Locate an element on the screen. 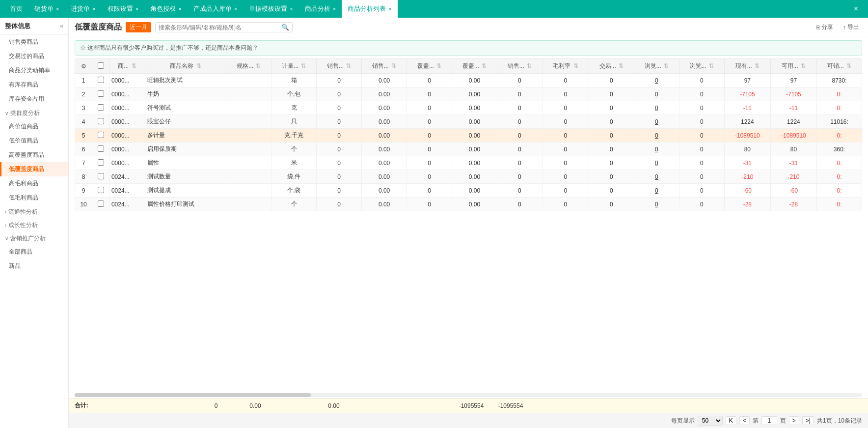  nav-roles: 角色授权 × is located at coordinates (166, 9).